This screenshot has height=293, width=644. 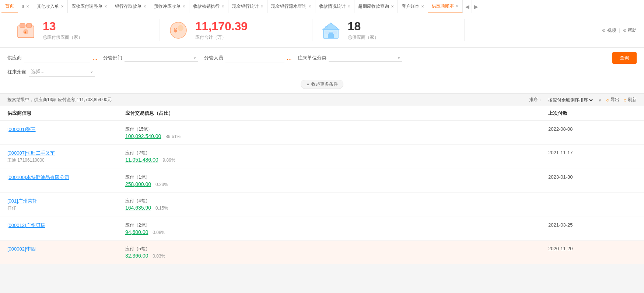 I want to click on unit-select: ∨, so click(x=365, y=58).